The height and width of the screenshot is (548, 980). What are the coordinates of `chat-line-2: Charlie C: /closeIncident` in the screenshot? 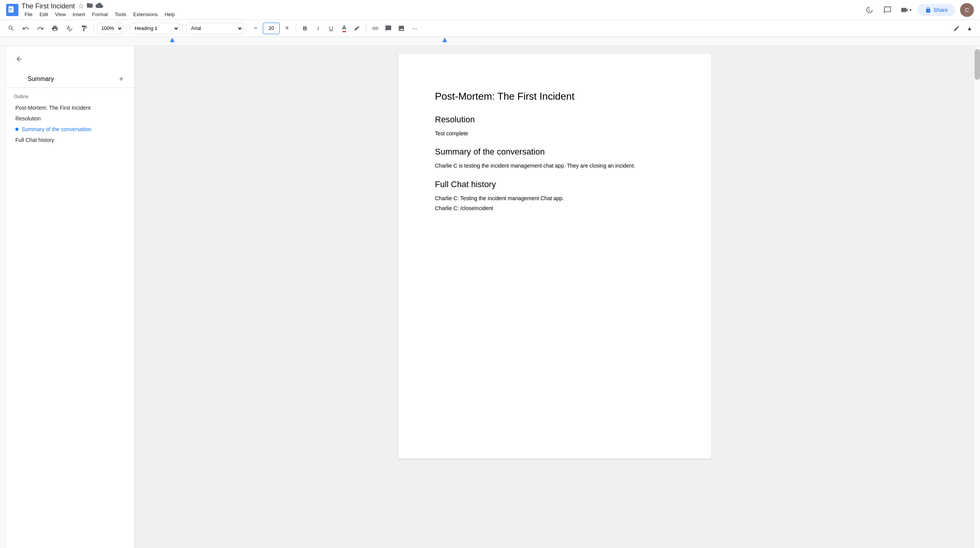 It's located at (555, 208).